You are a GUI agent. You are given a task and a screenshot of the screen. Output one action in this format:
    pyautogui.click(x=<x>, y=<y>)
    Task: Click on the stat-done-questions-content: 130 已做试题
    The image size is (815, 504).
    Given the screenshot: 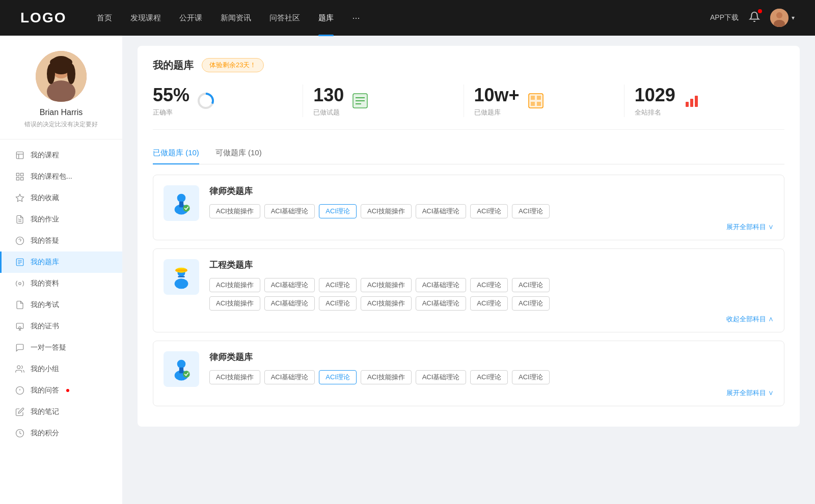 What is the action you would take?
    pyautogui.click(x=329, y=101)
    